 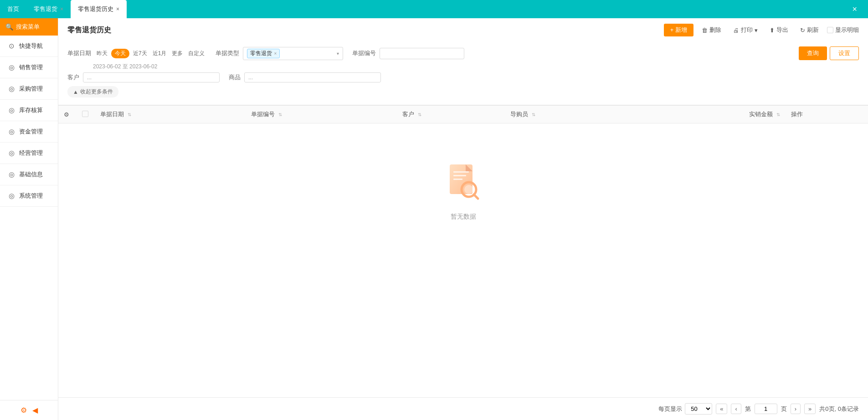 I want to click on tab-list: 首页 零售退货 × 零售退货历史 ×, so click(x=424, y=9).